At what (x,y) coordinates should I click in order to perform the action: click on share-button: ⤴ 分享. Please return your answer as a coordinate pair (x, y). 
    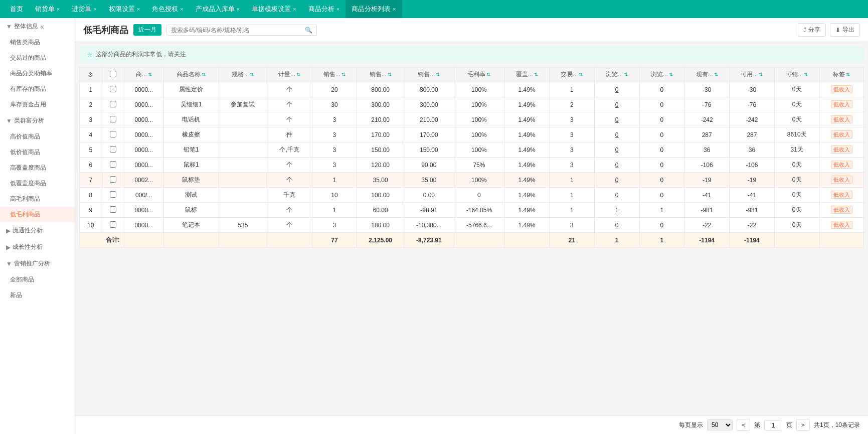
    Looking at the image, I should click on (812, 30).